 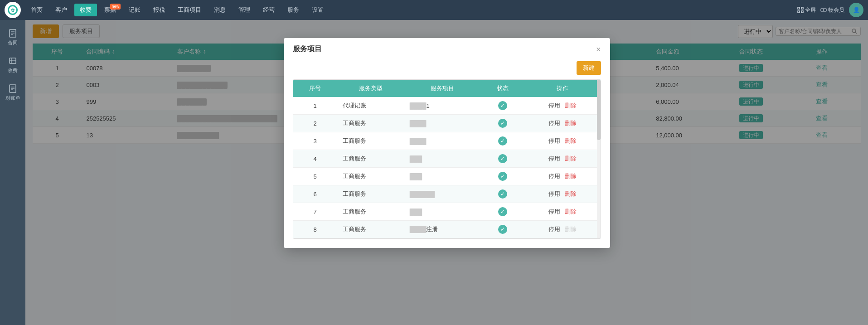 I want to click on nav-message: 消息, so click(x=220, y=10).